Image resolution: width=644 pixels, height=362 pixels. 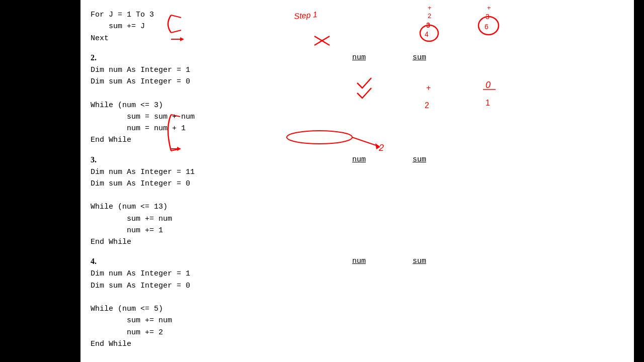 I want to click on s2-line1: Dim num As Integer = 1, so click(x=140, y=70).